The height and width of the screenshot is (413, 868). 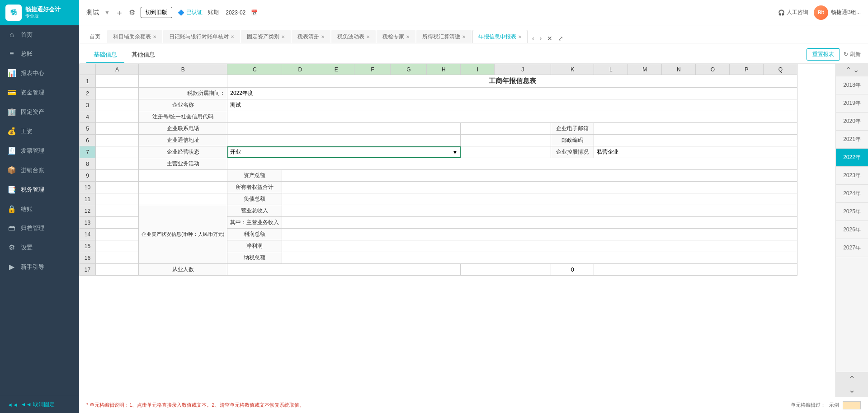 What do you see at coordinates (550, 38) in the screenshot?
I see `tab-close-all-button: ✕` at bounding box center [550, 38].